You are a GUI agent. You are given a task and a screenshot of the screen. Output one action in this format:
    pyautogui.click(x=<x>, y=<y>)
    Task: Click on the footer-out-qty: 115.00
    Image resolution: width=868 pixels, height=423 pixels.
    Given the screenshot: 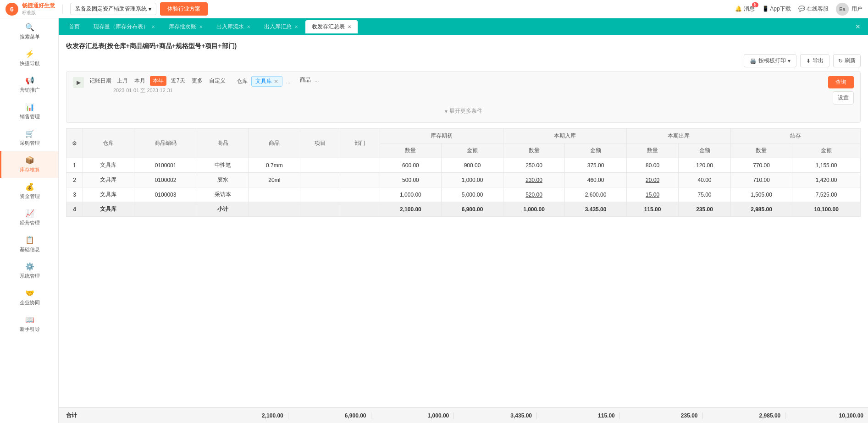 What is the action you would take?
    pyautogui.click(x=579, y=416)
    